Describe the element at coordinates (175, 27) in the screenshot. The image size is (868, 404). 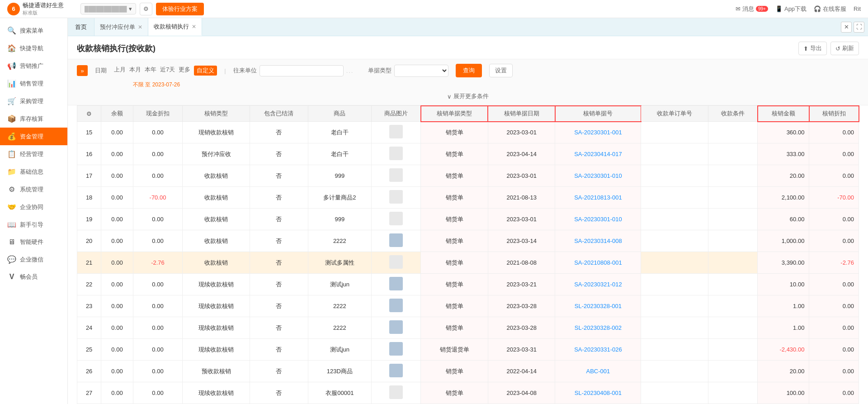
I see `tab-cancel: 收款核销执行 ✕` at that location.